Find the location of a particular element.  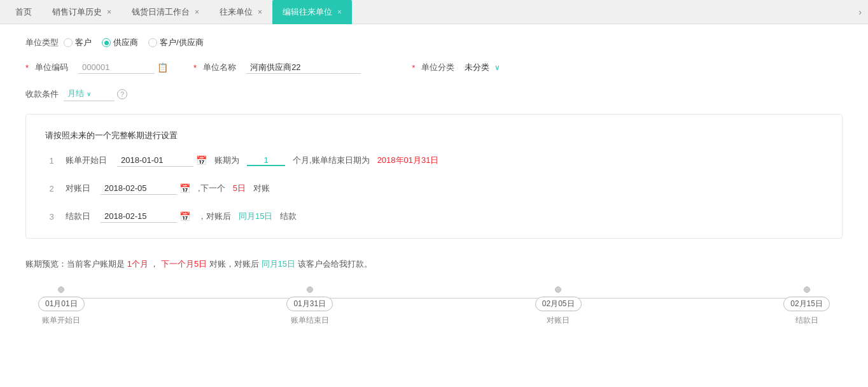

close-edit-partner-icon: × is located at coordinates (340, 12).